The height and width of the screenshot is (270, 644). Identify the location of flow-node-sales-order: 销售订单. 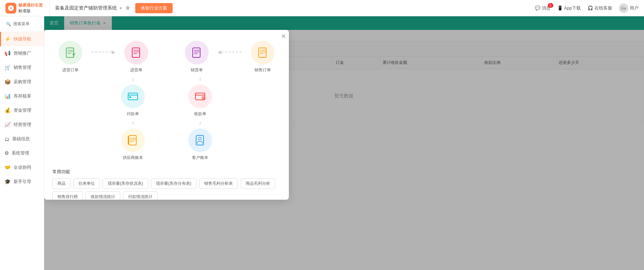
(262, 57).